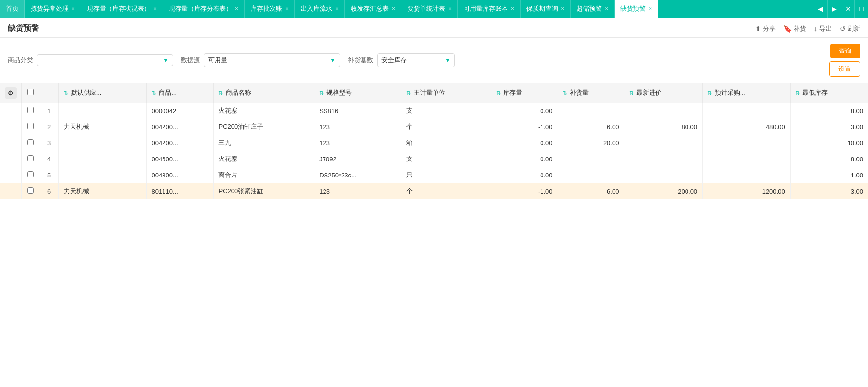 The width and height of the screenshot is (868, 387). Describe the element at coordinates (450, 9) in the screenshot. I see `tab-close-order-stats: ×` at that location.